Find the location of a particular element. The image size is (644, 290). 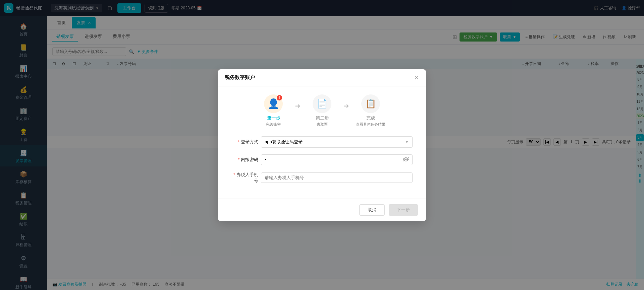

step-3-label: 完成 is located at coordinates (371, 118).